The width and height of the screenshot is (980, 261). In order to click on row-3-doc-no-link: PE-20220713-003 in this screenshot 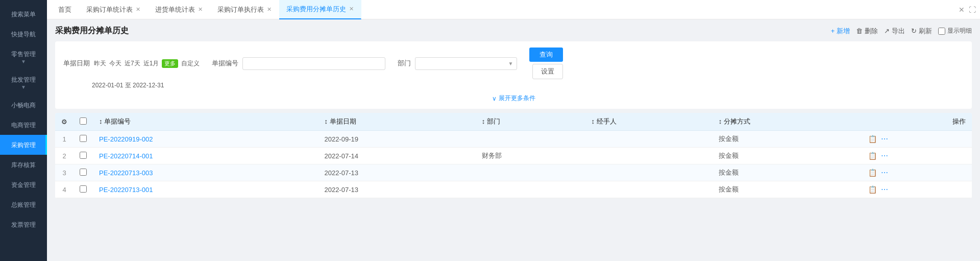, I will do `click(126, 173)`.